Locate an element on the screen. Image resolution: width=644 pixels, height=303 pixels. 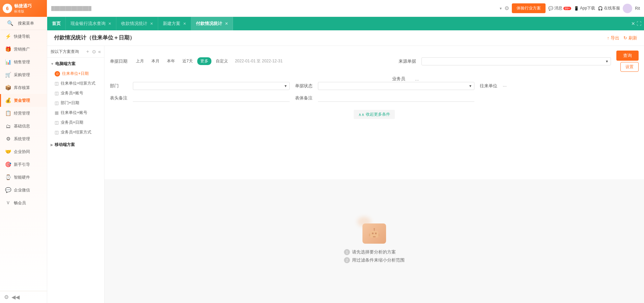
topbar-app-download: 📱 App下载 is located at coordinates (585, 8).